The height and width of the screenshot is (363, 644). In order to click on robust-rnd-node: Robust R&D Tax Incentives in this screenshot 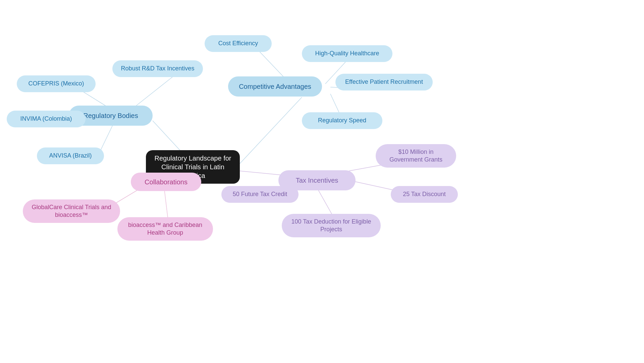, I will do `click(158, 69)`.